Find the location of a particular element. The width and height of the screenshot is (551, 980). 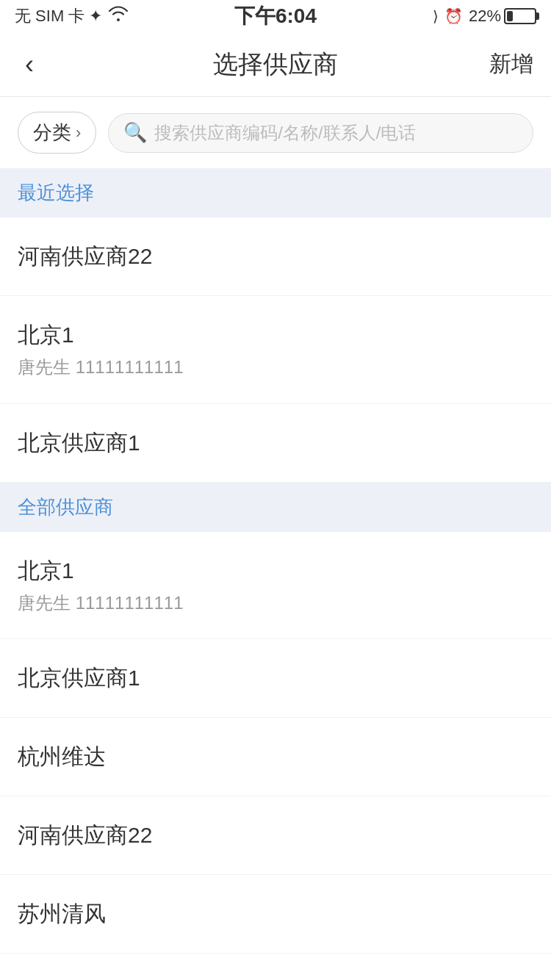

status-left: 无 SIM 卡 ✦ is located at coordinates (72, 16).